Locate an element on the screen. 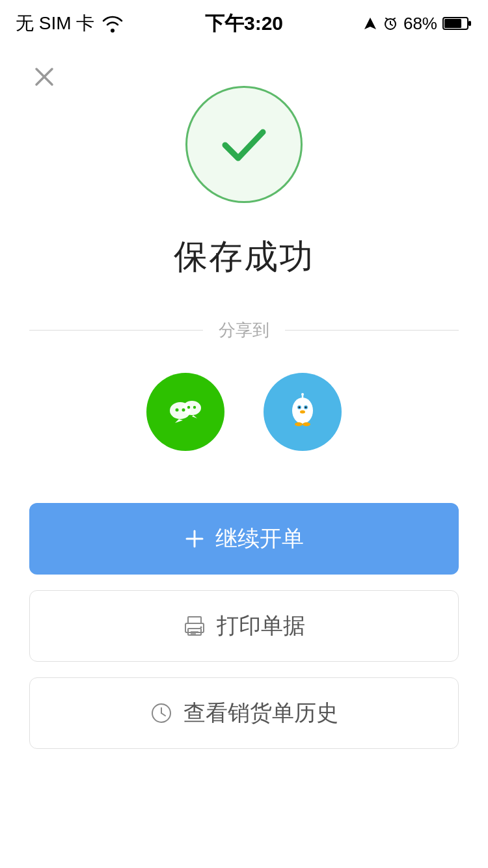  print-label: 打印单据 is located at coordinates (261, 626).